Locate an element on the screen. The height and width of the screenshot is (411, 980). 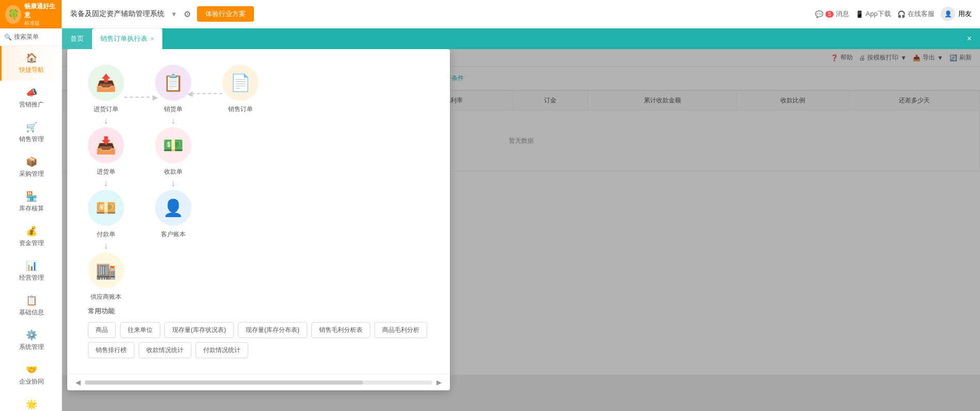
sidebar-item-purchase: 📦 采购管理 is located at coordinates (31, 168).